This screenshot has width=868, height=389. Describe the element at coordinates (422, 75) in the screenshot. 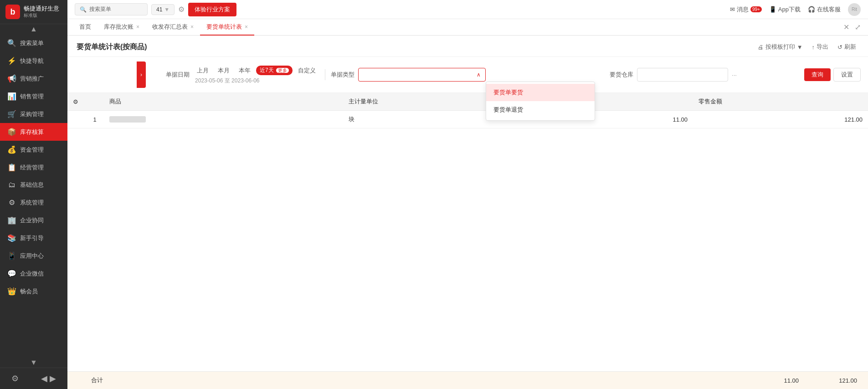

I see `type-filter-input: ∧` at that location.